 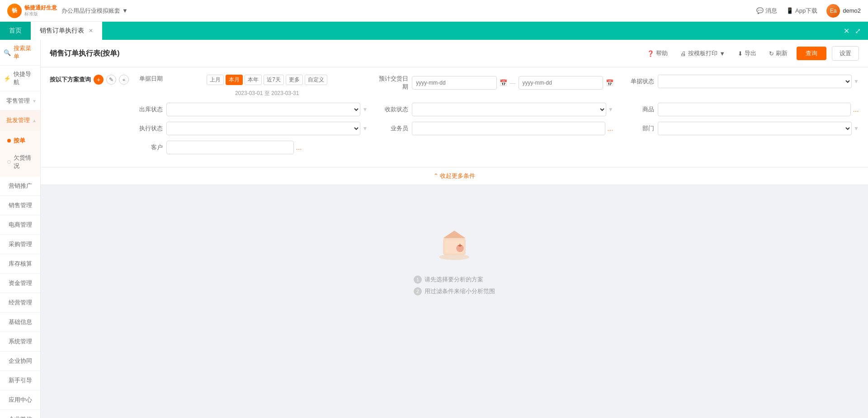 What do you see at coordinates (833, 11) in the screenshot?
I see `avatar: Ea` at bounding box center [833, 11].